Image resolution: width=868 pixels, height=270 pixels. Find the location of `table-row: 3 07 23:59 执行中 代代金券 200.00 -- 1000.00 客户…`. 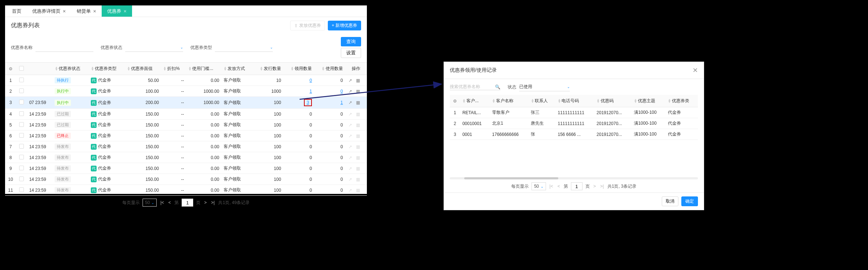

table-row: 3 07 23:59 执行中 代代金券 200.00 -- 1000.00 客户… is located at coordinates (186, 103).